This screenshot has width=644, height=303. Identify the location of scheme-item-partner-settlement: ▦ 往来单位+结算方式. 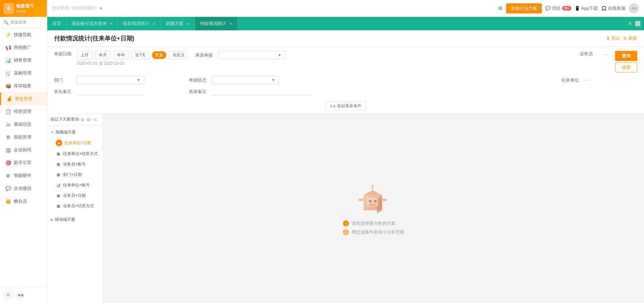
(75, 154).